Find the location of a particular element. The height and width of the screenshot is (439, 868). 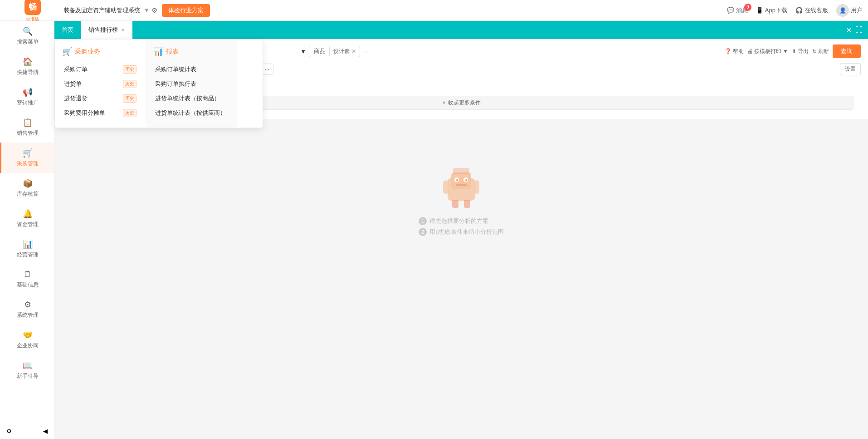

query-button: 查询 is located at coordinates (847, 51).